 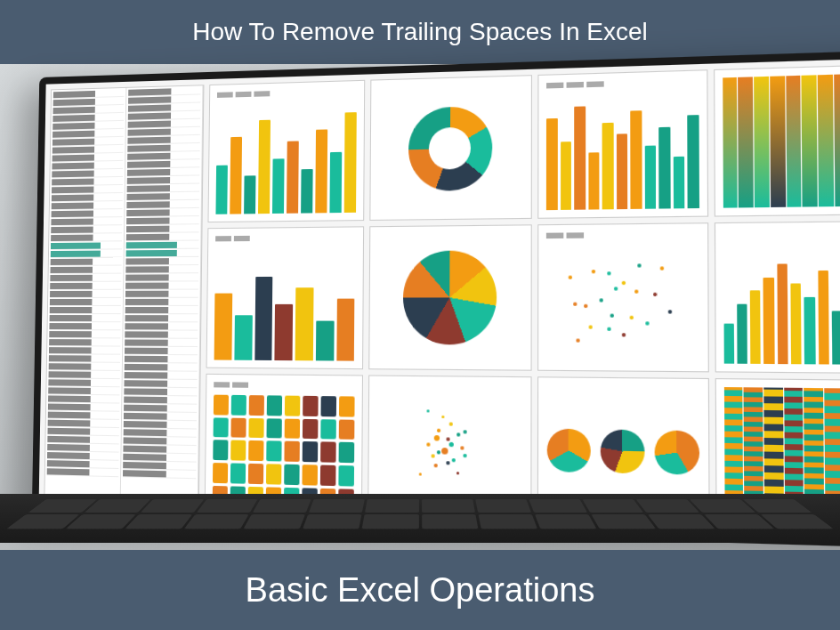 I want to click on gradient-bars-tile, so click(x=777, y=297).